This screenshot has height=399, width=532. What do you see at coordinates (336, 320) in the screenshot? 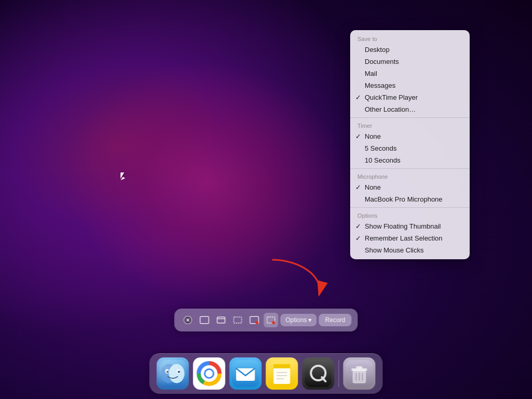
I see `record-button: Record` at bounding box center [336, 320].